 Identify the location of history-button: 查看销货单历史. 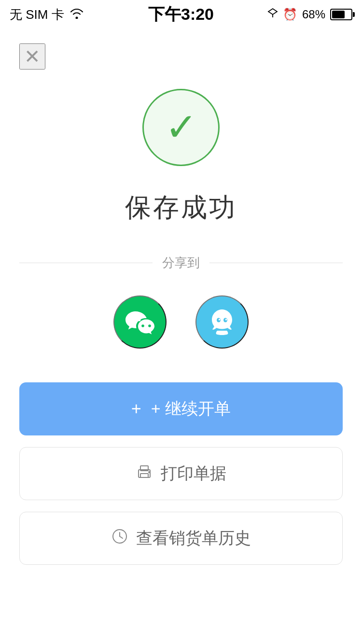
(181, 538).